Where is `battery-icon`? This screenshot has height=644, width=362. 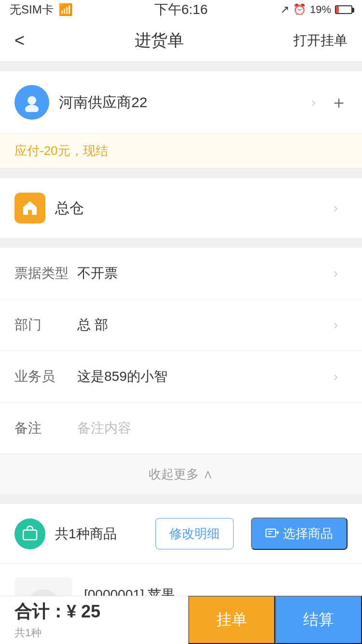
battery-icon is located at coordinates (344, 10).